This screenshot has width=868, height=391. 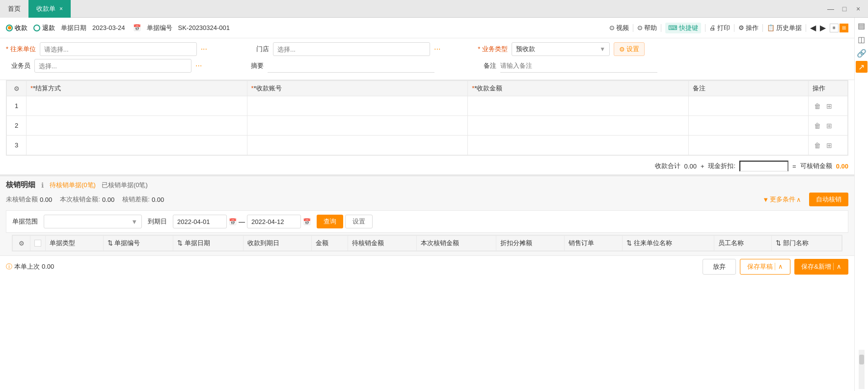 What do you see at coordinates (844, 28) in the screenshot?
I see `layout-grid-icon: ⊞` at bounding box center [844, 28].